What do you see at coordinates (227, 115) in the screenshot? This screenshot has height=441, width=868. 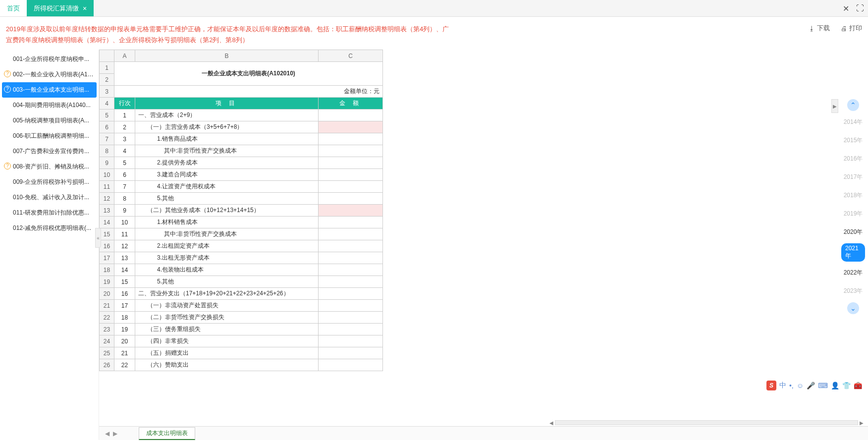 I see `item-label: 一、营业成本（2+9）` at bounding box center [227, 115].